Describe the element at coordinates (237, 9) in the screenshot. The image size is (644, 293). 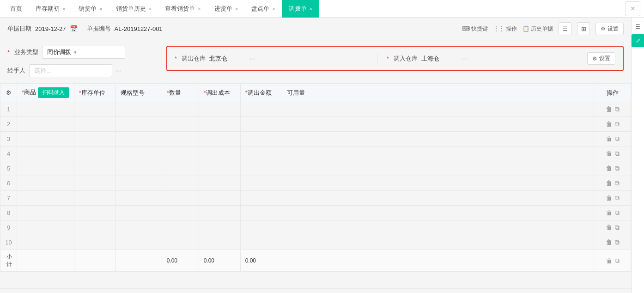
I see `tab-close-purchase-order: ×` at that location.